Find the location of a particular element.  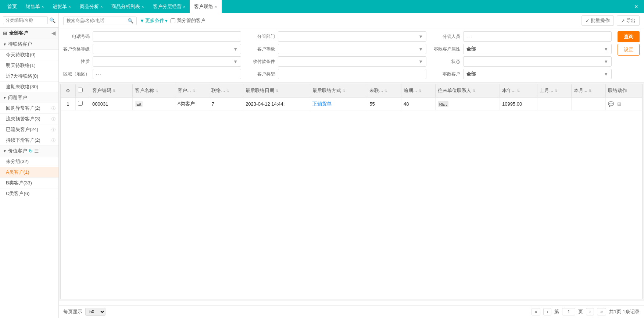

nav-analysis-list: 商品分析列表 × is located at coordinates (128, 7).